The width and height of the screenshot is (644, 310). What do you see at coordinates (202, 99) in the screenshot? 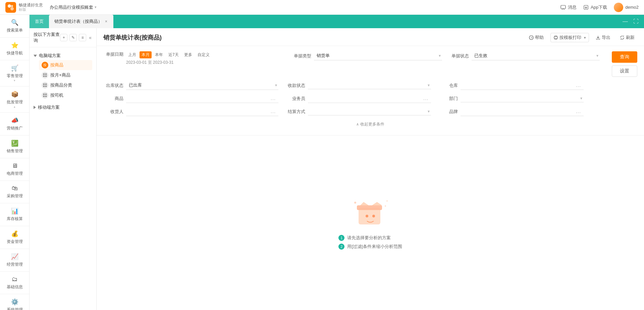
I see `product-input-wrapper: …` at bounding box center [202, 99].